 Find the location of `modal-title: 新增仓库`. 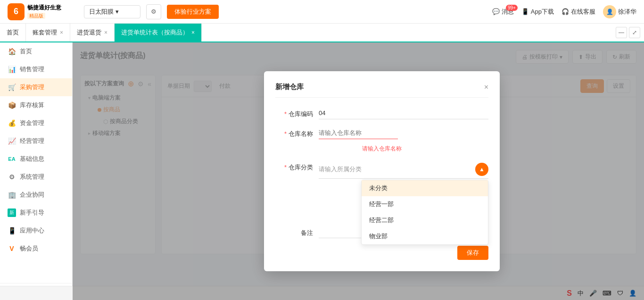

modal-title: 新增仓库 is located at coordinates (289, 87).